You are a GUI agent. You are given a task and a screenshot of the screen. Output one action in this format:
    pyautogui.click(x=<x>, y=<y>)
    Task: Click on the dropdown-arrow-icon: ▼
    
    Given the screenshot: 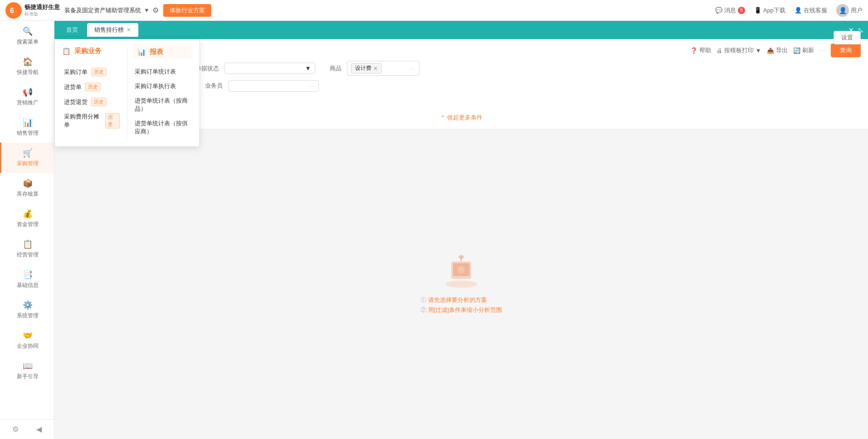 What is the action you would take?
    pyautogui.click(x=147, y=10)
    